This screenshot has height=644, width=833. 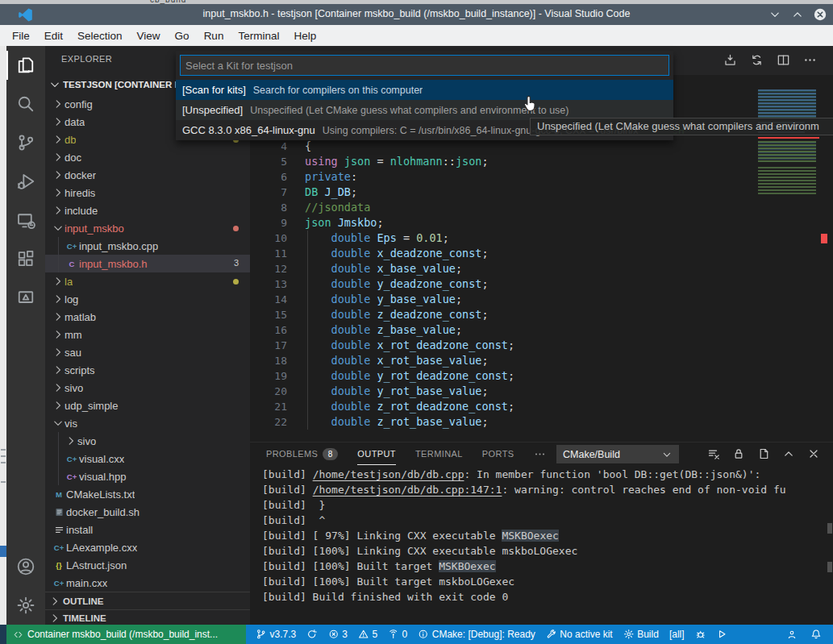 What do you see at coordinates (508, 406) in the screenshot?
I see `code-line-21: 21 double z_rot_deadzone_const;` at bounding box center [508, 406].